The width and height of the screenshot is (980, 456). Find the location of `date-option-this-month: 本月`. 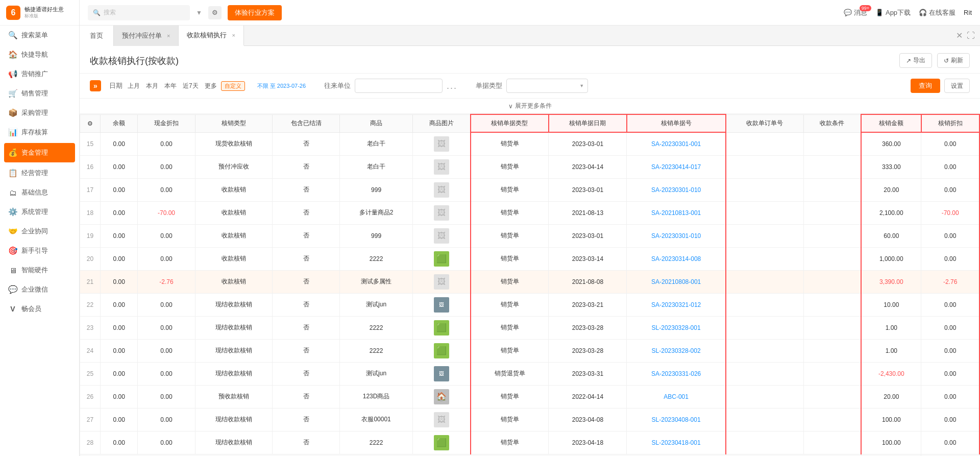

date-option-this-month: 本月 is located at coordinates (152, 86).